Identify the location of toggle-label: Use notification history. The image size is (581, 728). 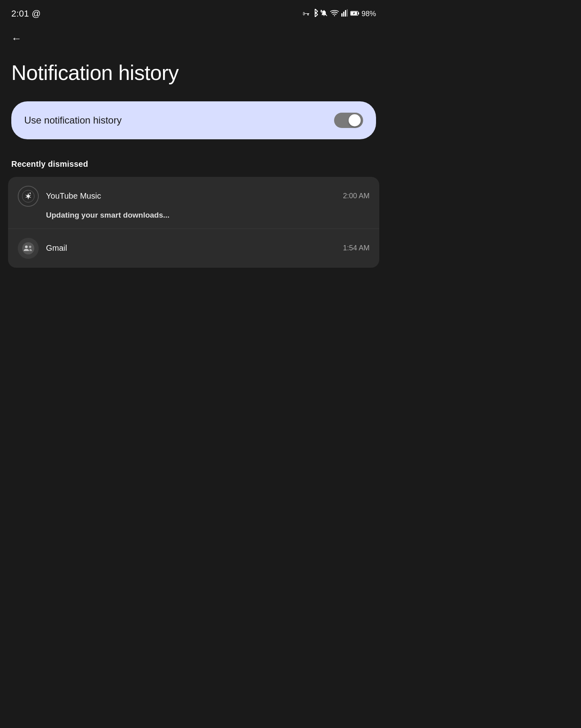
(73, 120).